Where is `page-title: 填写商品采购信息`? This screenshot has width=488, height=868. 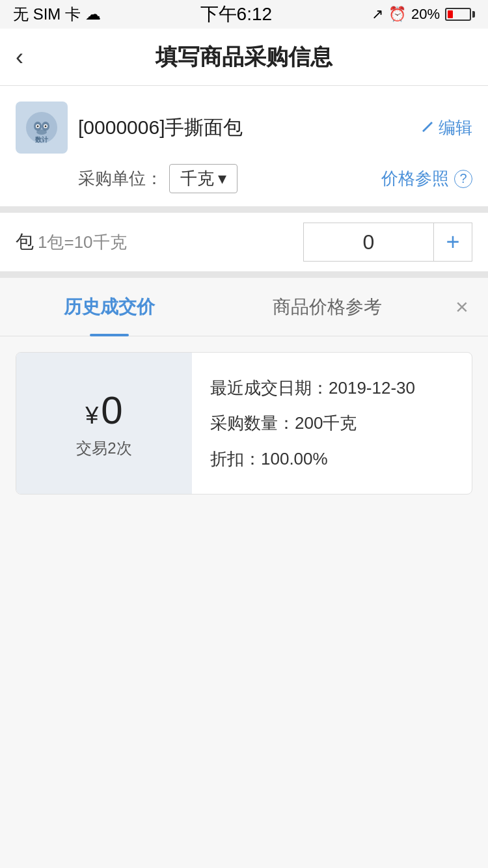 page-title: 填写商品采购信息 is located at coordinates (244, 57).